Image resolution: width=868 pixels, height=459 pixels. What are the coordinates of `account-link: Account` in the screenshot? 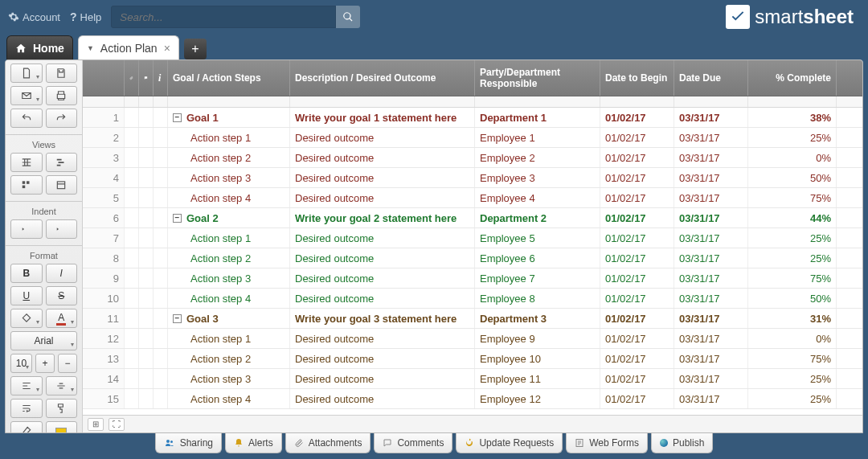 It's located at (34, 18).